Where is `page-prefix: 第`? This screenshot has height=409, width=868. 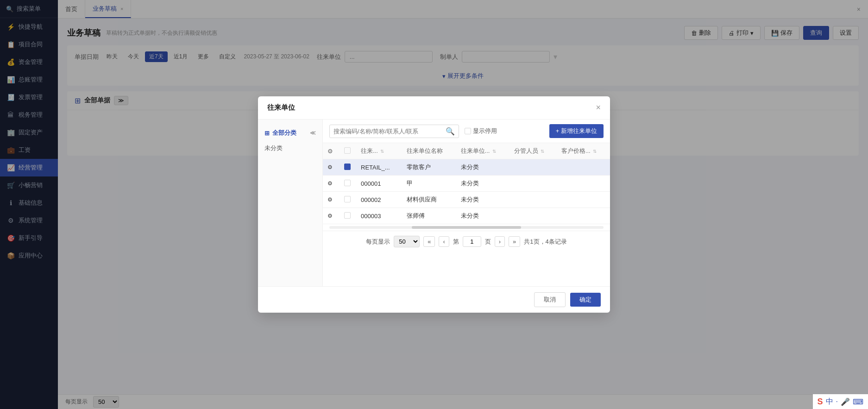 page-prefix: 第 is located at coordinates (456, 242).